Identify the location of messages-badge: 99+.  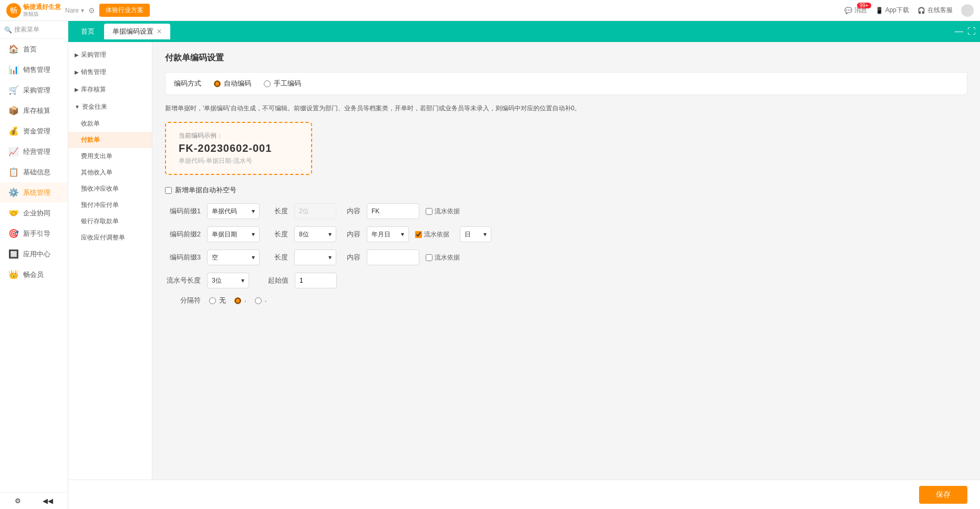
(864, 5).